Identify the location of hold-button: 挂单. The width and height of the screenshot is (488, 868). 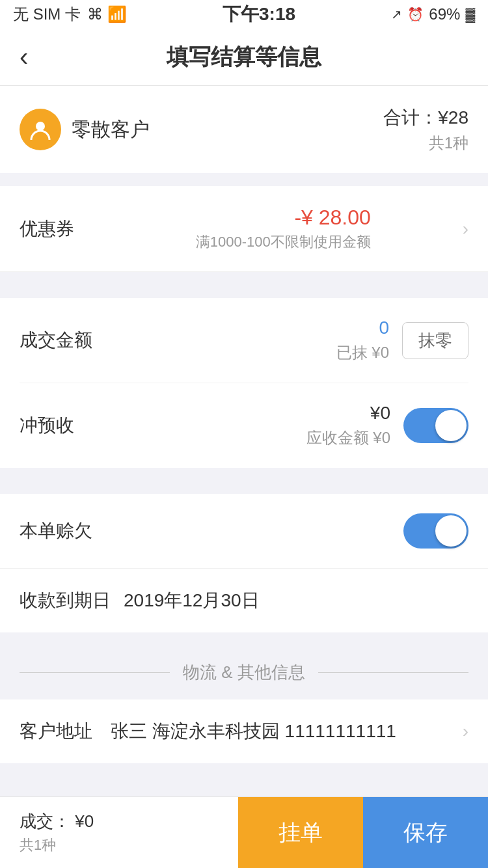
(301, 833).